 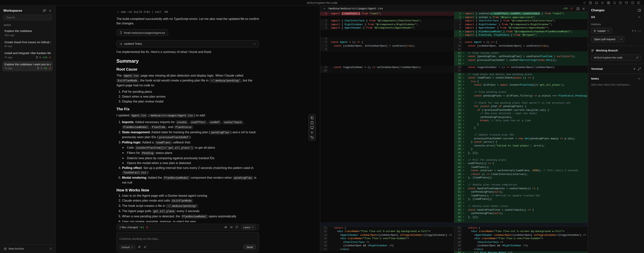 I want to click on working-branch-label: Working Branch, so click(x=607, y=50).